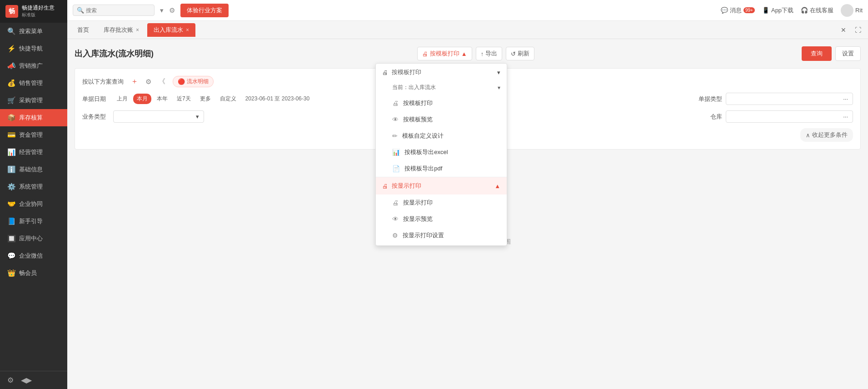 Image resolution: width=868 pixels, height=389 pixels. What do you see at coordinates (468, 30) in the screenshot?
I see `tabbar: 首页库存批次账×出入库流水× ✕ ⛶` at bounding box center [468, 30].